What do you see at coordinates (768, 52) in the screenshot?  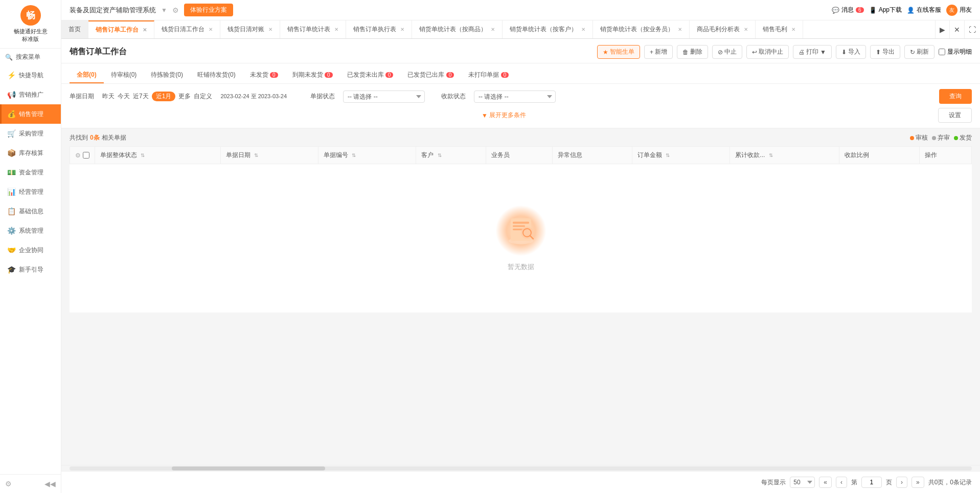 I see `cancel-suspend-btn: ↩ 取消中止` at bounding box center [768, 52].